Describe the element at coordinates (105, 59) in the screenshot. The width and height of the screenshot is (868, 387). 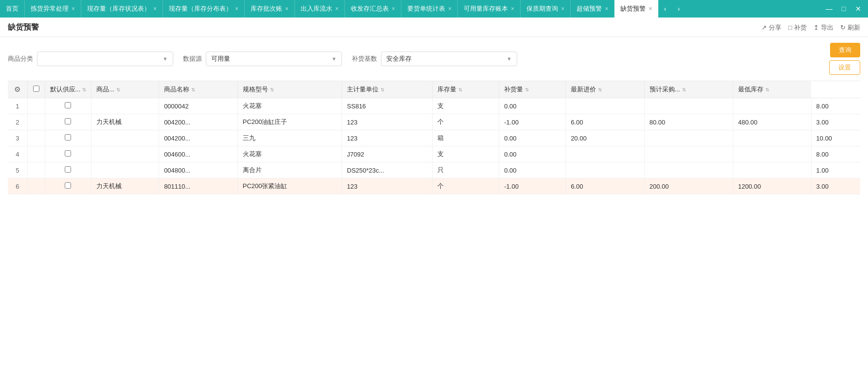
I see `category-select: ▼` at that location.